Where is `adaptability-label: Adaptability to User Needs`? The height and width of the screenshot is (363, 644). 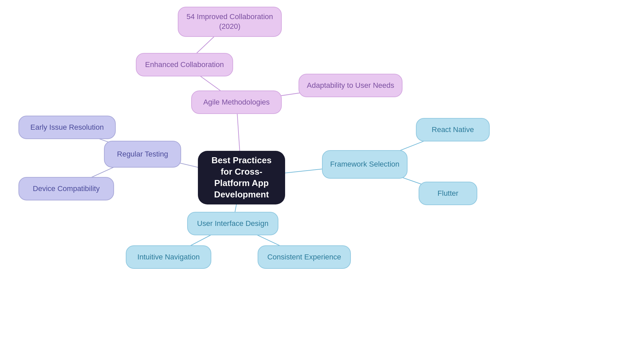 adaptability-label: Adaptability to User Needs is located at coordinates (351, 86).